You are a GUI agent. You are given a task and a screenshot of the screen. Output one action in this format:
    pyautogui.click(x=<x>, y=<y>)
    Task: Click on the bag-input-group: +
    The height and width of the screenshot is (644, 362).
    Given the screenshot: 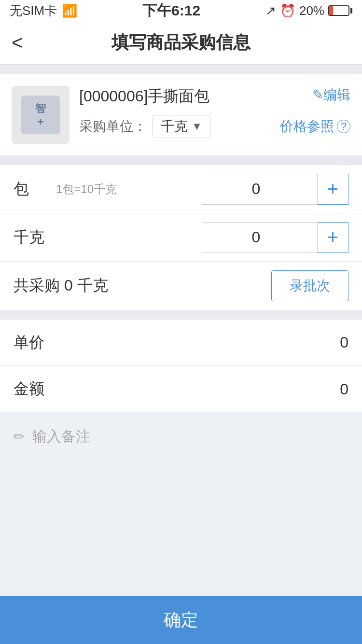 What is the action you would take?
    pyautogui.click(x=275, y=189)
    